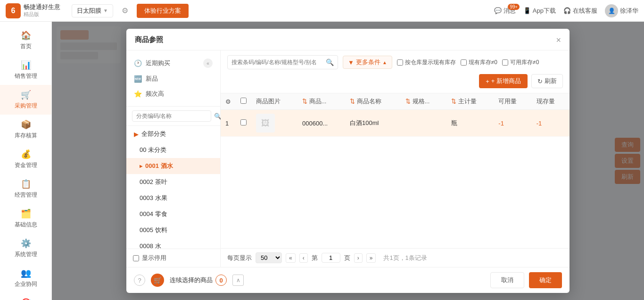 This screenshot has width=644, height=300. Describe the element at coordinates (25, 248) in the screenshot. I see `sidebar-item-system: ⚙️ 系统管理` at that location.